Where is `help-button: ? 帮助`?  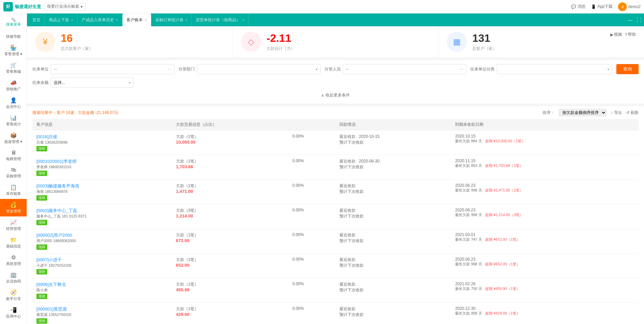 help-button: ? 帮助 is located at coordinates (630, 34).